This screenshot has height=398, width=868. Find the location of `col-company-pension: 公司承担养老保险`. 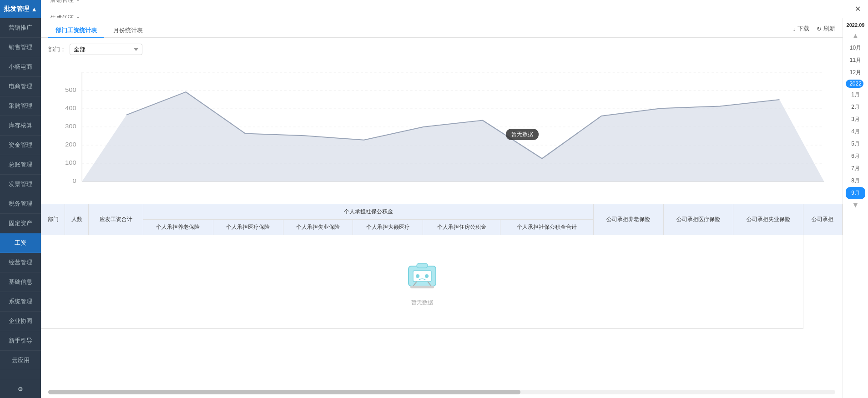

col-company-pension: 公司承担养老保险 is located at coordinates (628, 220).